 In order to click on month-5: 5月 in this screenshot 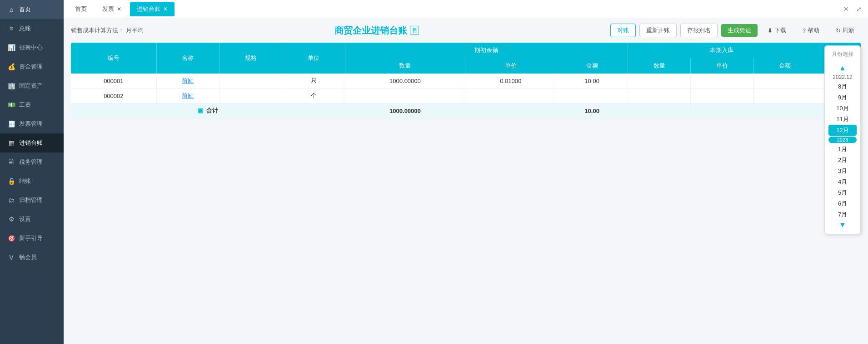, I will do `click(843, 193)`.